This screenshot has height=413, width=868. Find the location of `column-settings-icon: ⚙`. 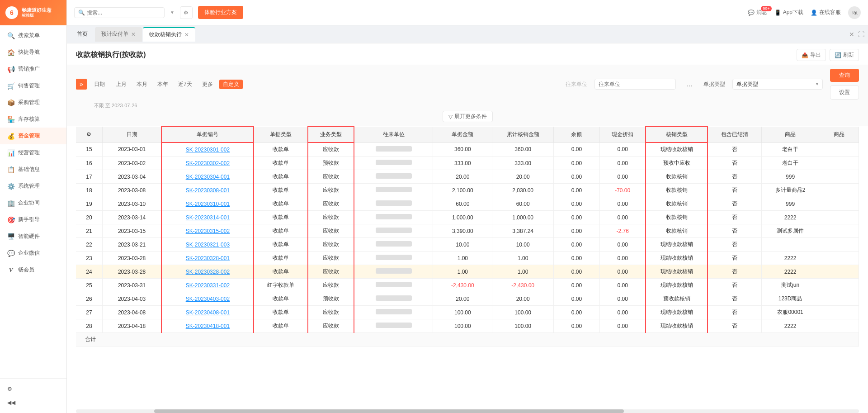

column-settings-icon: ⚙ is located at coordinates (89, 134).